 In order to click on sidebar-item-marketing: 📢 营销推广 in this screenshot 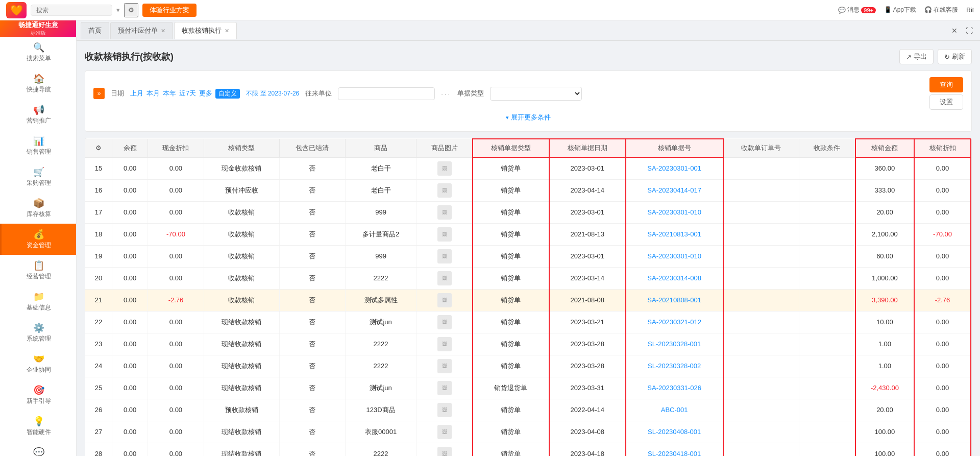, I will do `click(38, 114)`.